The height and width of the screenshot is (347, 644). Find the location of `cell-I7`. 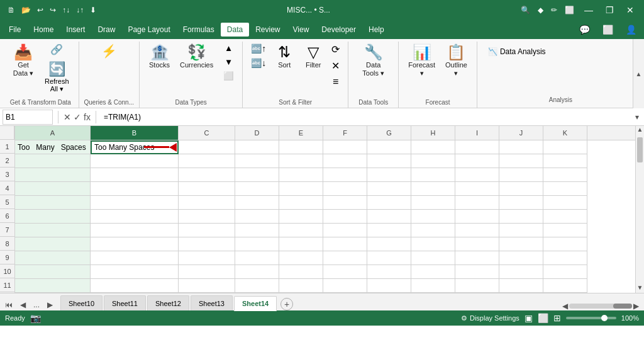

cell-I7 is located at coordinates (477, 230).